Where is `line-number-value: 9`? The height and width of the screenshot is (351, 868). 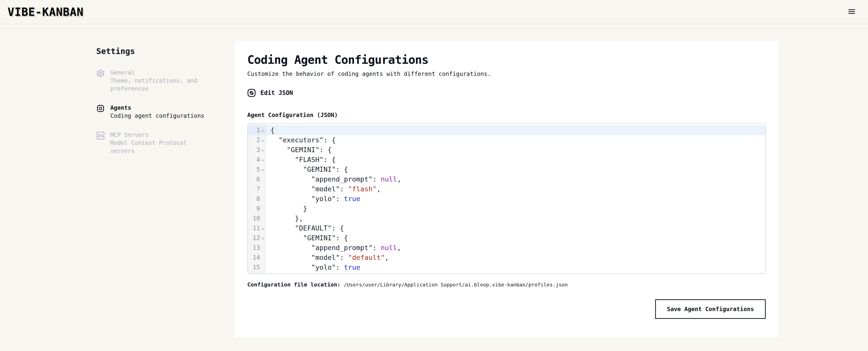
line-number-value: 9 is located at coordinates (258, 209).